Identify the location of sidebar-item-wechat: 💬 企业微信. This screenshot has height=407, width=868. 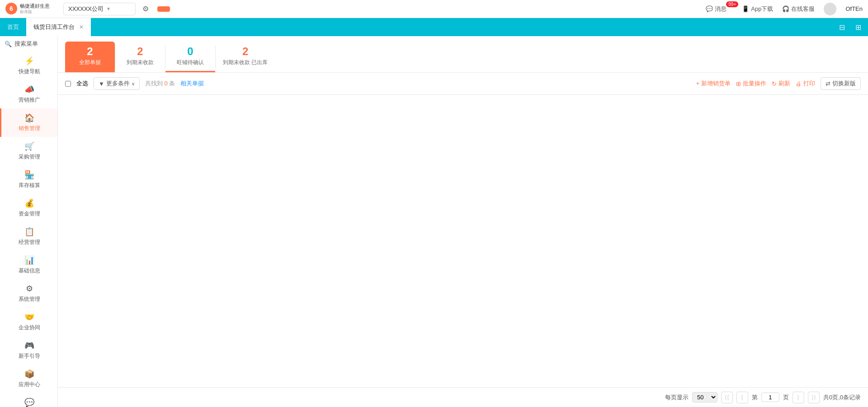
(29, 400).